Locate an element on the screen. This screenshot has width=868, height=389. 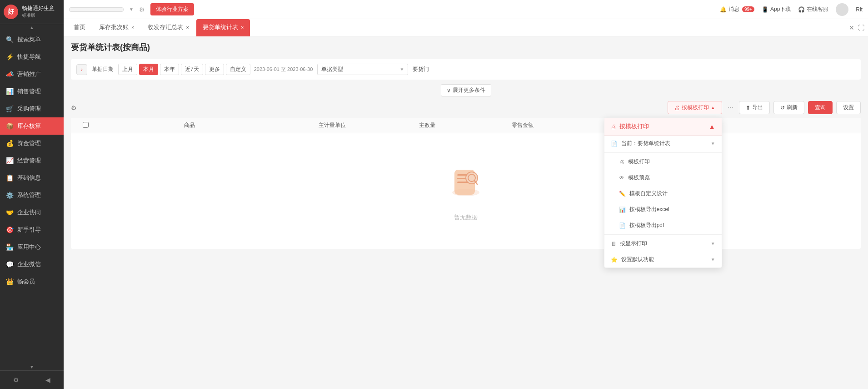
tab-receipt-summary-close: × is located at coordinates (187, 27).